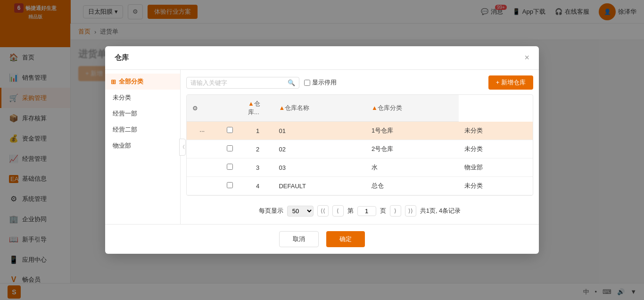  I want to click on category-item-3: 物业部, so click(142, 146).